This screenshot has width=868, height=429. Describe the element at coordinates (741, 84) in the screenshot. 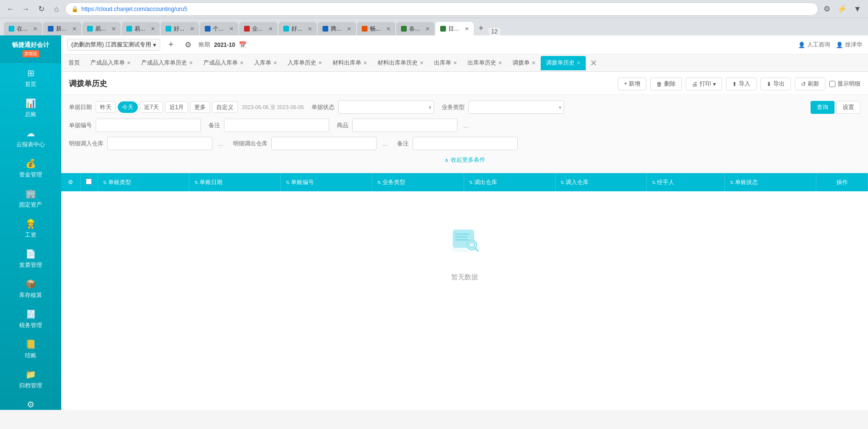

I see `import-btn: ⬆ 导入` at that location.